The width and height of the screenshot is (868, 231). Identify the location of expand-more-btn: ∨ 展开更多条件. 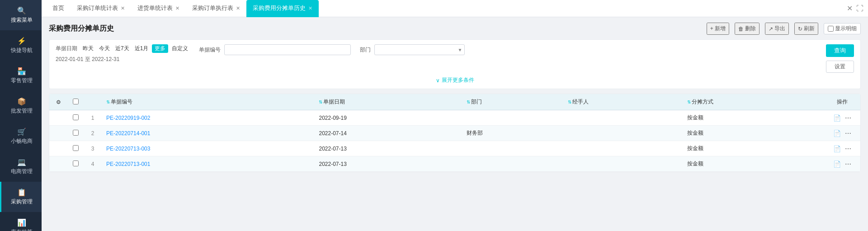
(455, 80).